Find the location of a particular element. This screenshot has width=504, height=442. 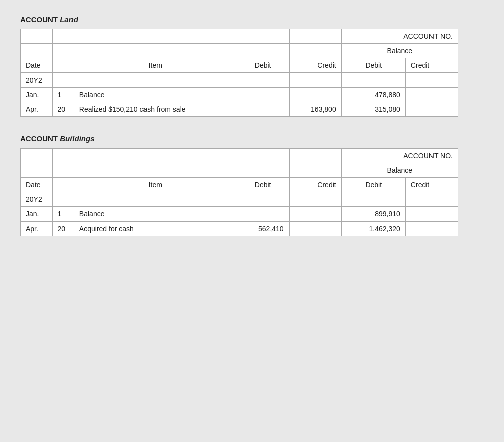

table-row-1: Jan. 1 Balance 899,910 is located at coordinates (240, 214).